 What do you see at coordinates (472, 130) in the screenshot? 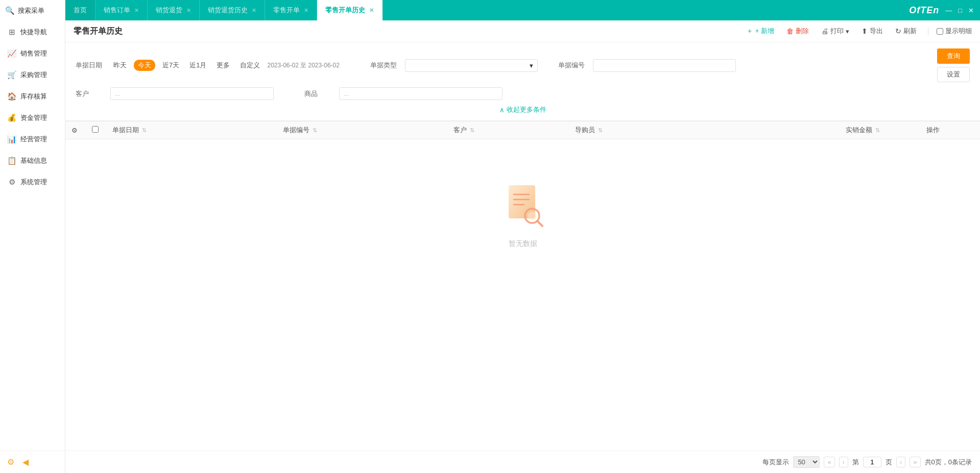
I see `customer-sort-icon: ⇅` at bounding box center [472, 130].